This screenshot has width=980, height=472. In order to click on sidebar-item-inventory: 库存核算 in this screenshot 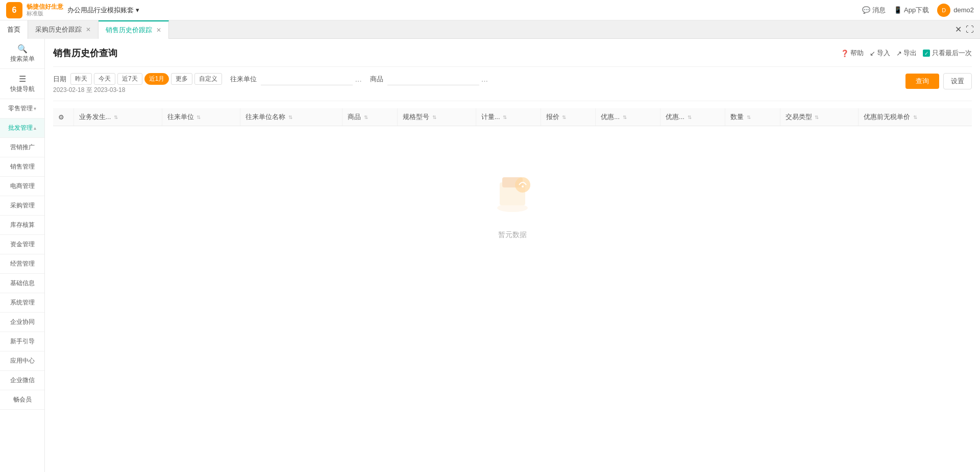, I will do `click(22, 225)`.